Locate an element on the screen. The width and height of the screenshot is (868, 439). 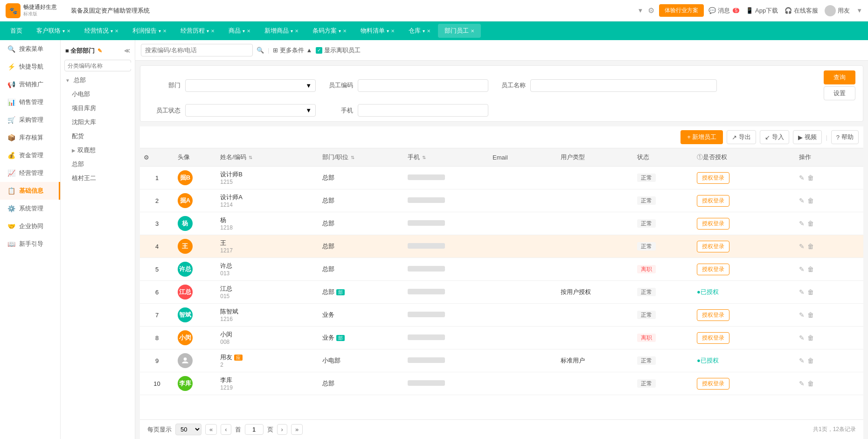
th-dept: 部门/职位 ⇅ is located at coordinates (361, 158).